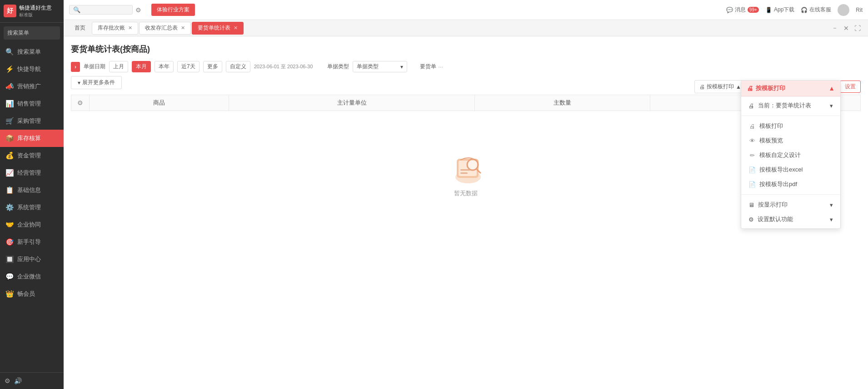  Describe the element at coordinates (188, 66) in the screenshot. I see `date-btn-7days: 近7天` at that location.